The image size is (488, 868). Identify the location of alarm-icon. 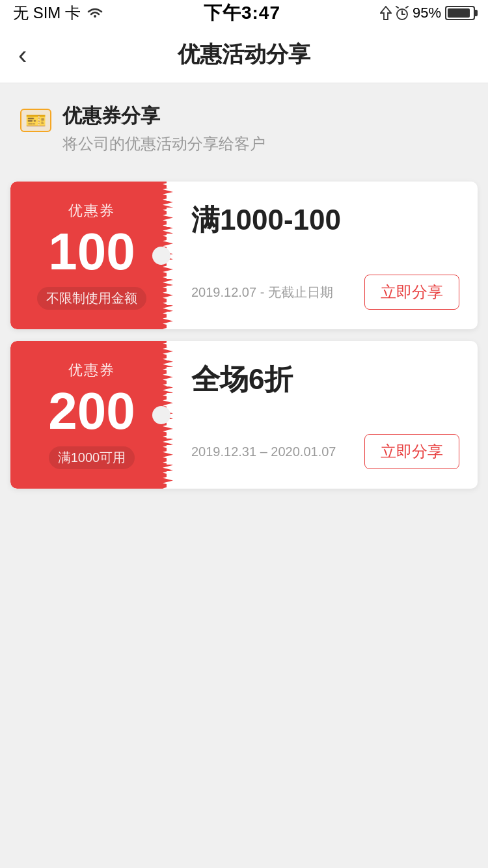
(402, 13).